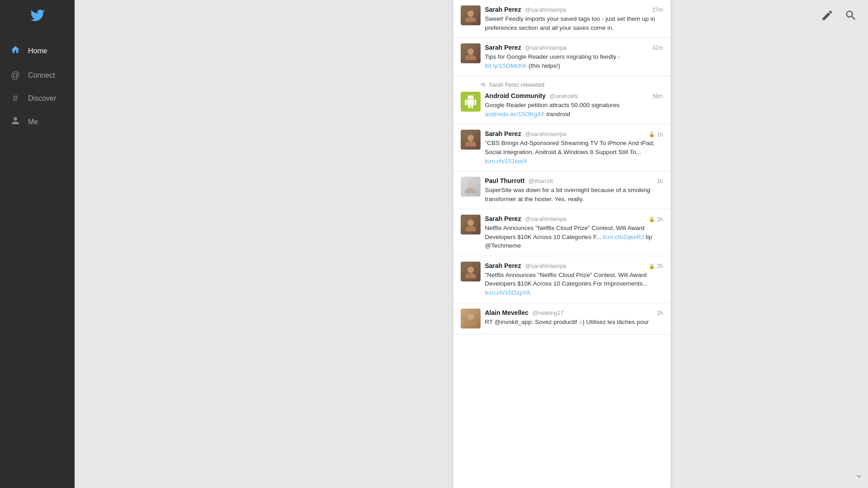 Image resolution: width=868 pixels, height=488 pixels. Describe the element at coordinates (574, 322) in the screenshot. I see `tweet-text: RT @invokit_app: Sovez productif :-) Uti…` at that location.